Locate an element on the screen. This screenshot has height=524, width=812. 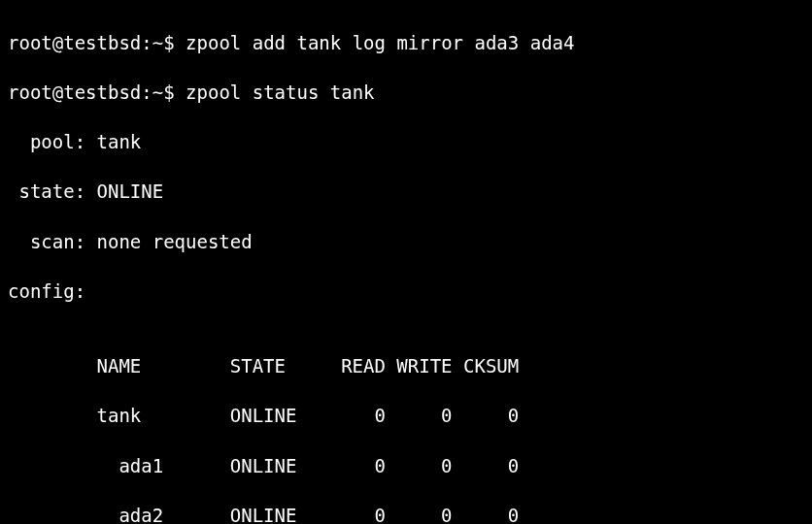
scan-line: scan: none requested is located at coordinates (406, 243).